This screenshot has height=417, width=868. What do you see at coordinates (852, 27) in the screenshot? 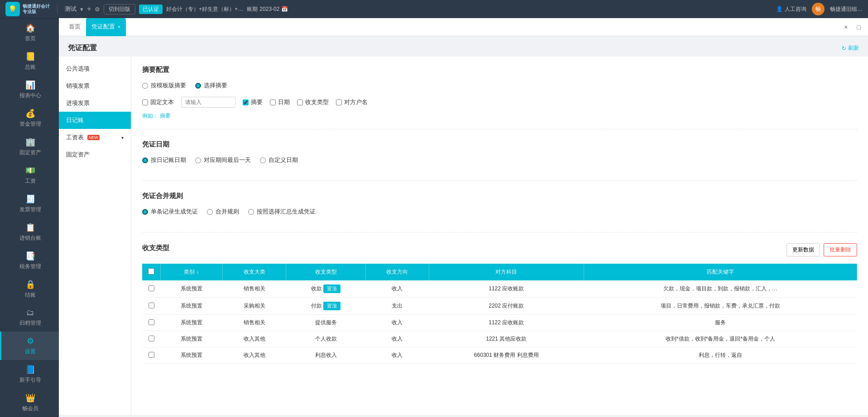
I see `tab-window-controls: × □` at bounding box center [852, 27].